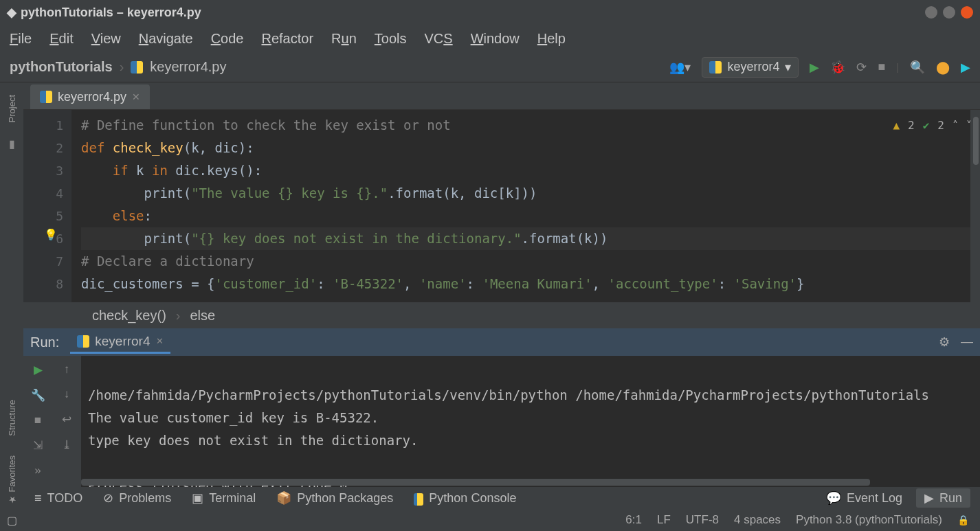 This screenshot has height=531, width=980. What do you see at coordinates (917, 67) in the screenshot?
I see `search-icon: 🔍` at bounding box center [917, 67].